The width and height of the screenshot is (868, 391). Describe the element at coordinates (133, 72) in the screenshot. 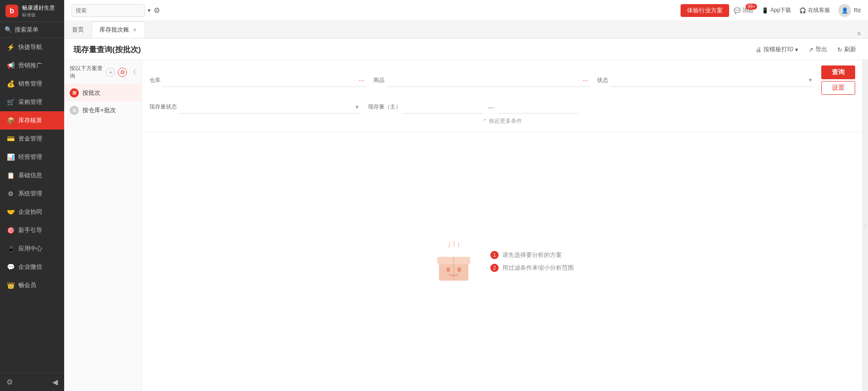

I see `panel-collapse-btn: 《` at that location.